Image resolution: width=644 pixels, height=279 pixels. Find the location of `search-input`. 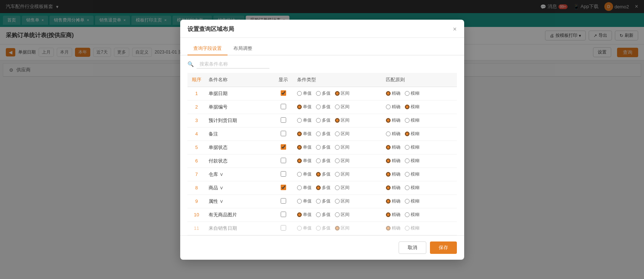

search-input is located at coordinates (233, 64).